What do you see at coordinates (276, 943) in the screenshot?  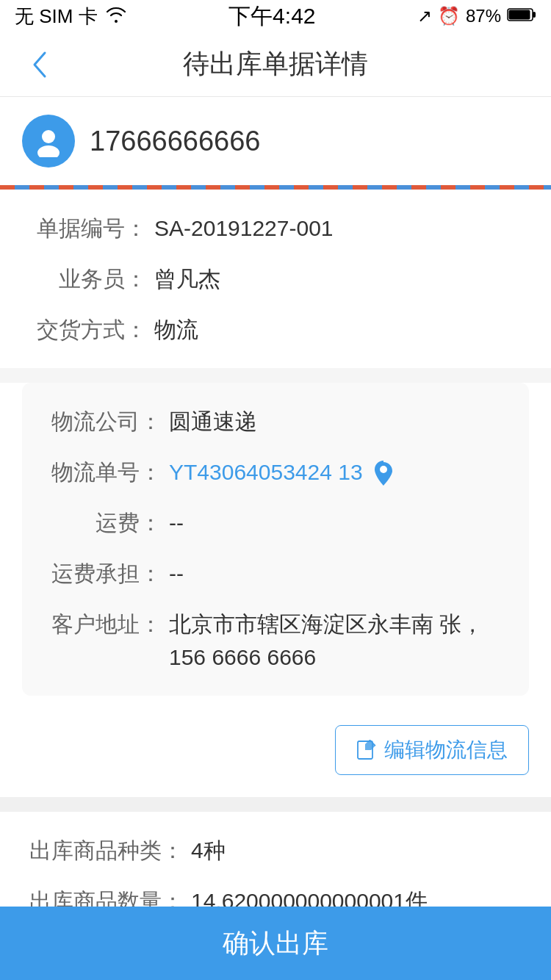 I see `confirm-bar: 确认出库` at bounding box center [276, 943].